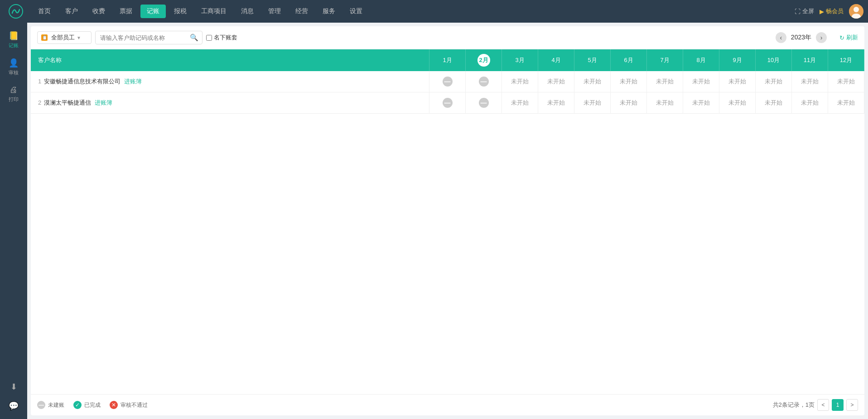 This screenshot has height=419, width=868. I want to click on col-month-7: 7月, so click(665, 60).